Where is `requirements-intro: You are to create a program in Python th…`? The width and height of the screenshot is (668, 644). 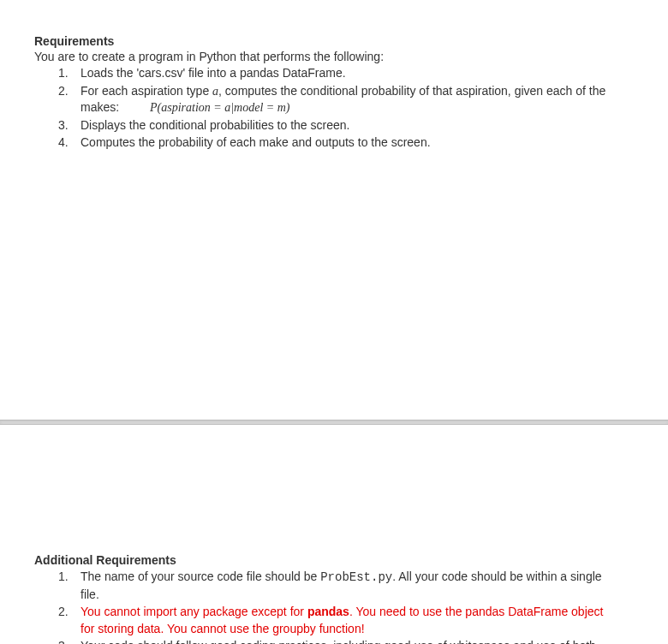 requirements-intro: You are to create a program in Python th… is located at coordinates (325, 57).